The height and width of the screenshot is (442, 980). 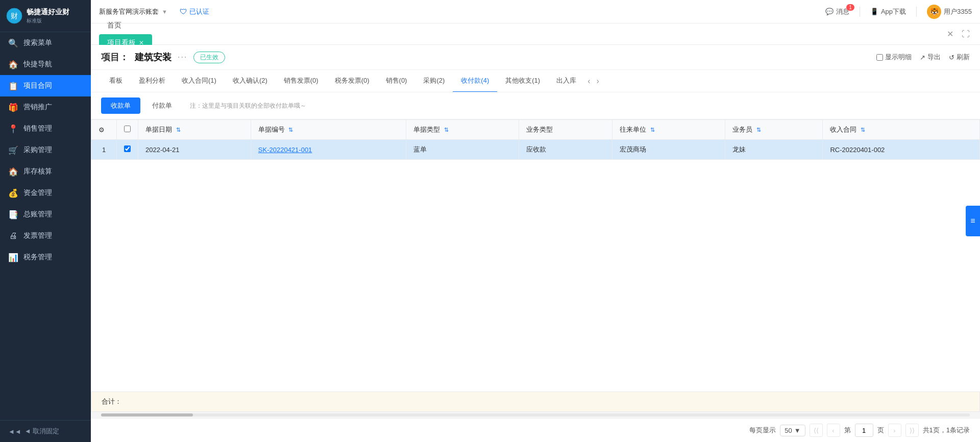 I want to click on row-code-link-0: SK-20220421-001, so click(x=285, y=150).